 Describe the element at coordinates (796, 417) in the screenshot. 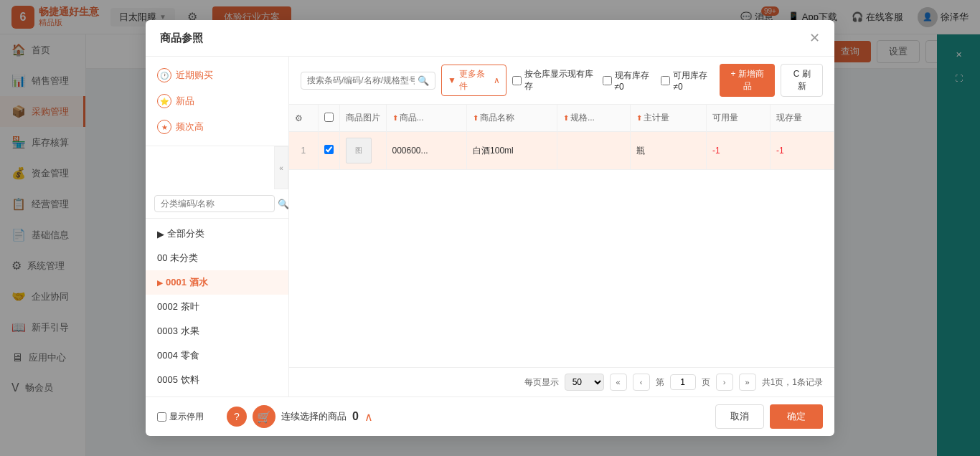

I see `confirm-button: 确定` at that location.